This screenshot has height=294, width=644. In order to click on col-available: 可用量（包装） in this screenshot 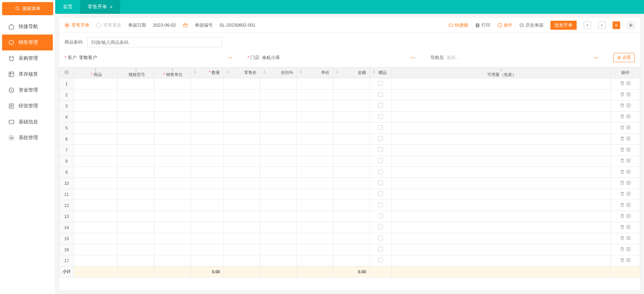, I will do `click(501, 73)`.